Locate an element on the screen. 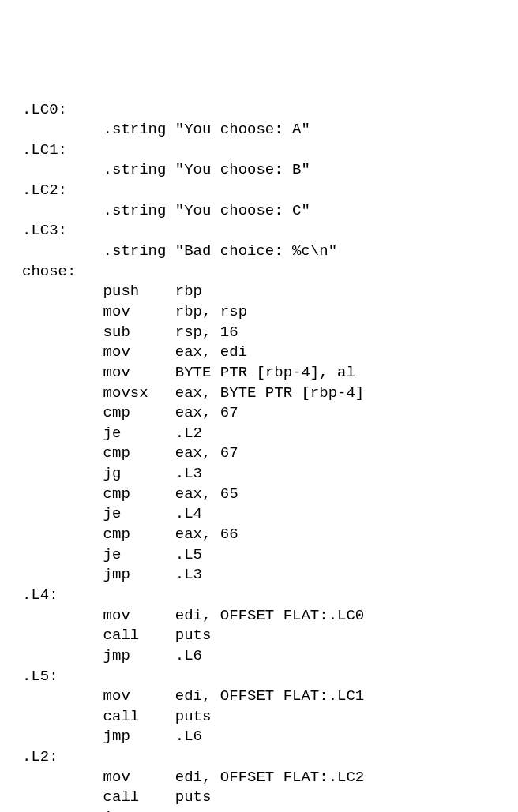  code-line: movrbp, rsp is located at coordinates (259, 312).